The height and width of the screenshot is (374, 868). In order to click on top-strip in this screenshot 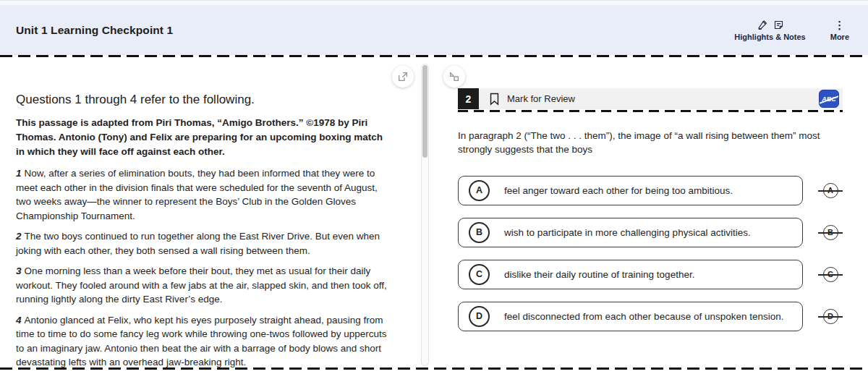, I will do `click(434, 3)`.